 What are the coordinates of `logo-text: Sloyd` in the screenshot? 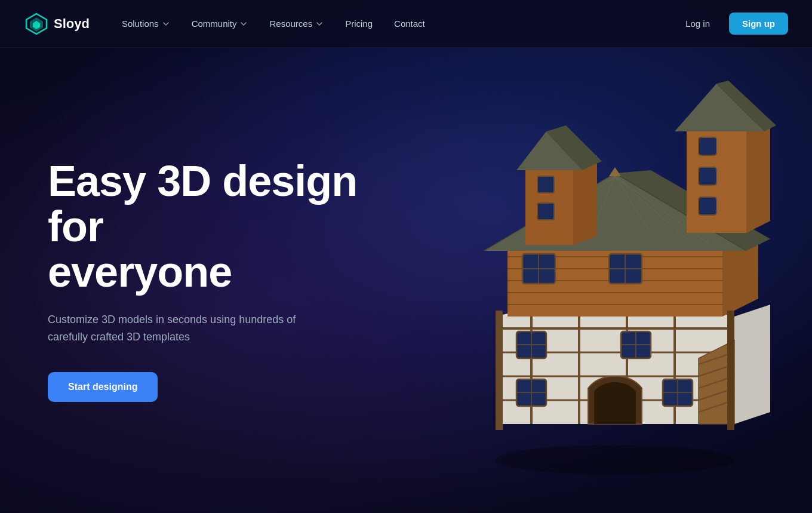 It's located at (72, 24).